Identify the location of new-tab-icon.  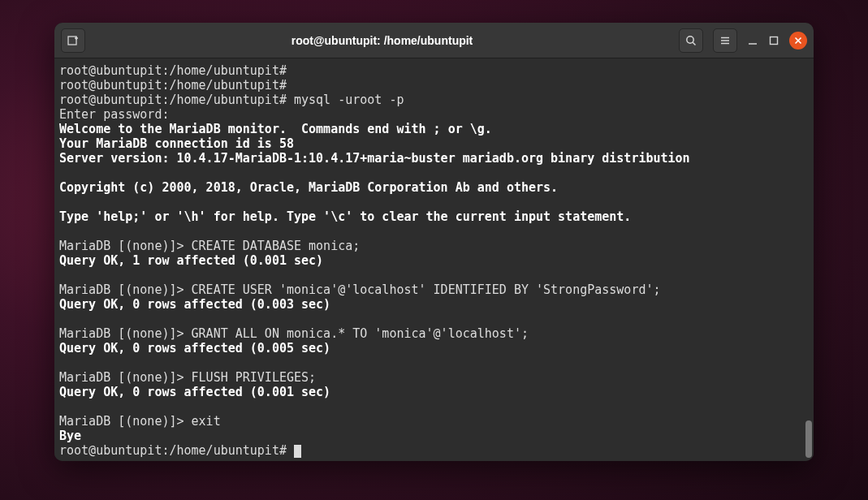
(73, 41).